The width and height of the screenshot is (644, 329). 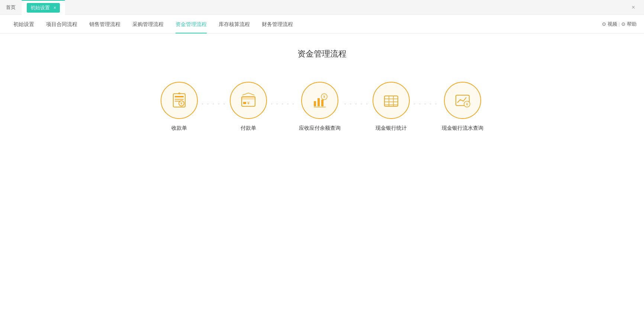 I want to click on flow-circle-payment: ¥, so click(x=248, y=100).